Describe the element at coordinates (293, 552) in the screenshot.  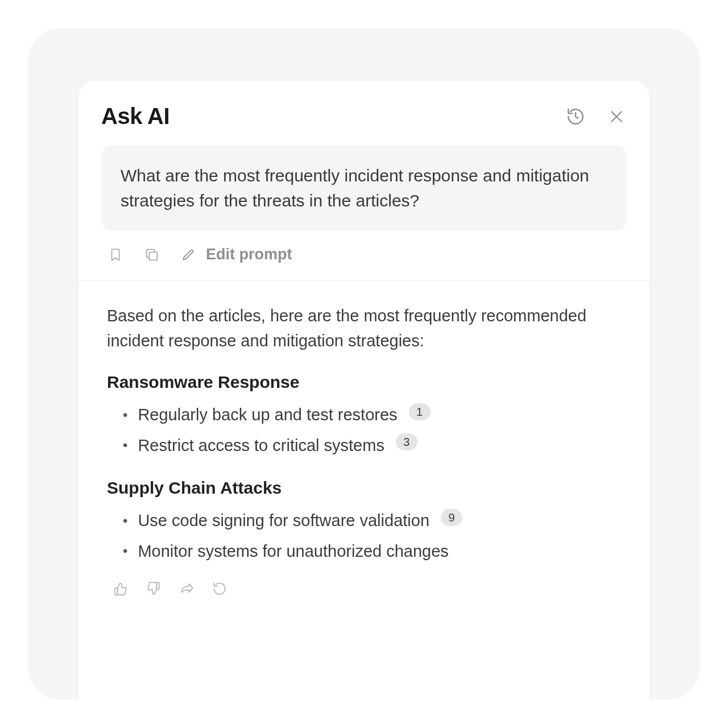
I see `list-item-text: Monitor systems for unauthorized changes` at that location.